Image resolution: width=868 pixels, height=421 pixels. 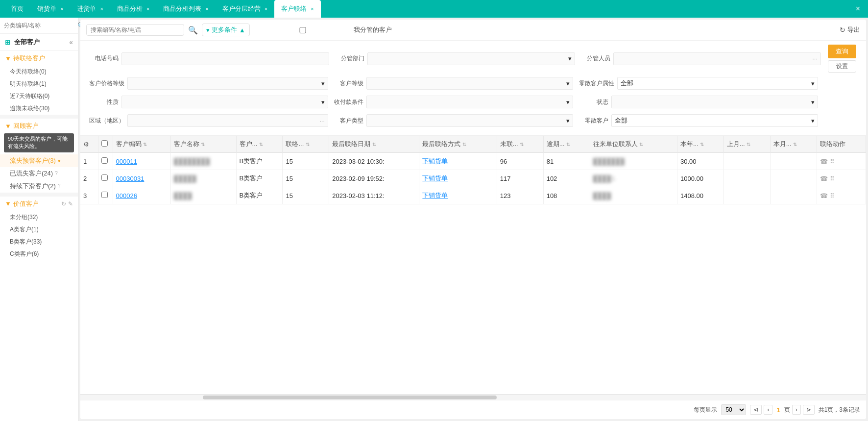 What do you see at coordinates (105, 161) in the screenshot?
I see `row1-checkbox-input` at bounding box center [105, 161].